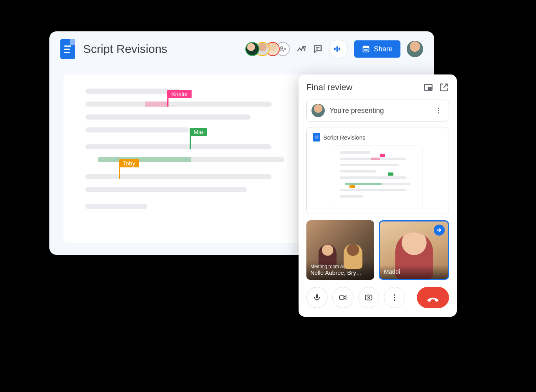  I want to click on account-avatar, so click(415, 49).